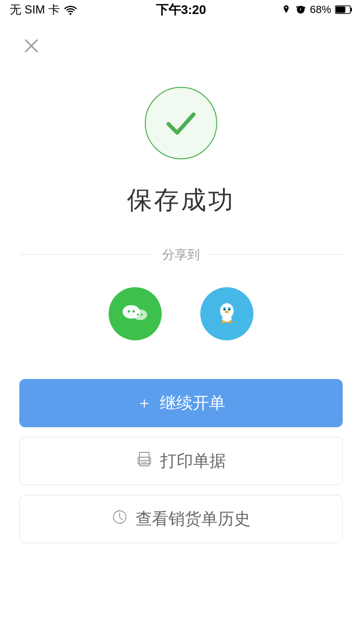 This screenshot has width=362, height=644. What do you see at coordinates (120, 519) in the screenshot?
I see `clock-icon` at bounding box center [120, 519].